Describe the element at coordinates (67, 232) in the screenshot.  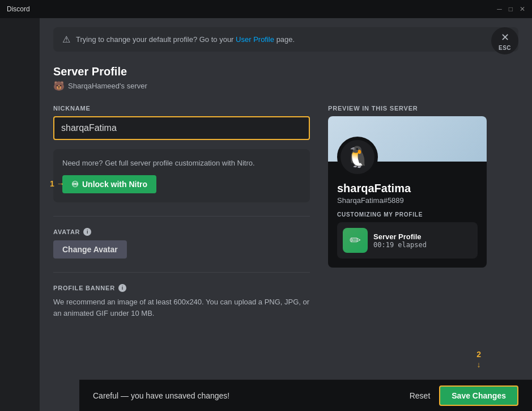
I see `avatar-label: AVATAR` at that location.